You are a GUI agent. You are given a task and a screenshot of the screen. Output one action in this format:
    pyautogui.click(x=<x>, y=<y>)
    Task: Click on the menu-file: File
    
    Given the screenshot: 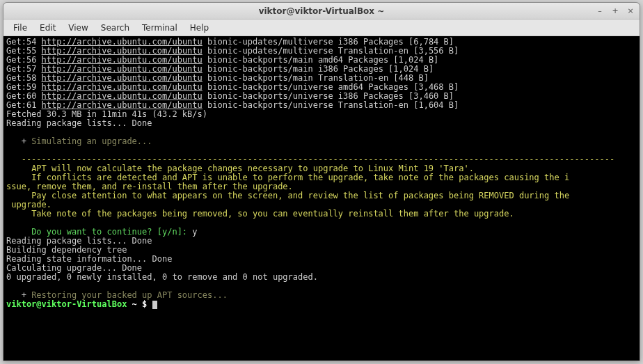 What is the action you would take?
    pyautogui.click(x=20, y=28)
    